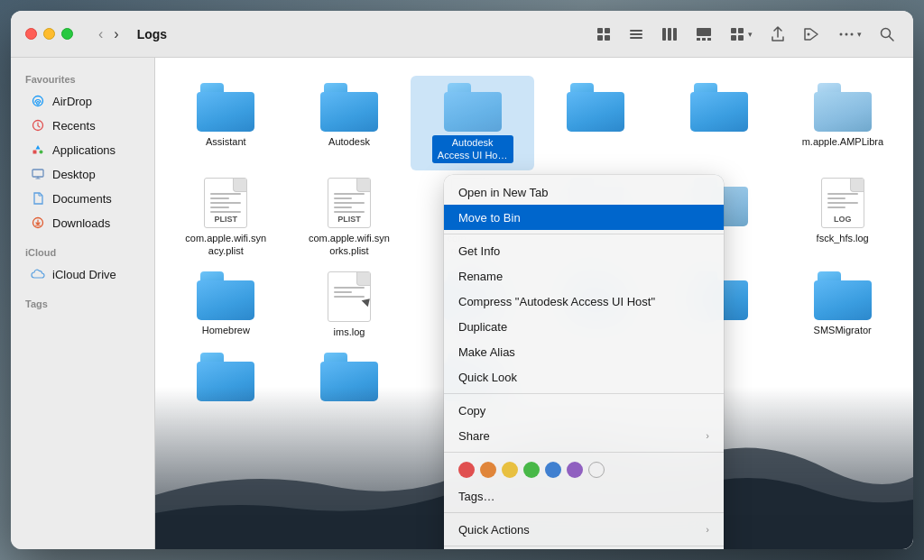 Image resolution: width=924 pixels, height=560 pixels. What do you see at coordinates (226, 123) in the screenshot?
I see `file-item-assistant: Assistant` at bounding box center [226, 123].